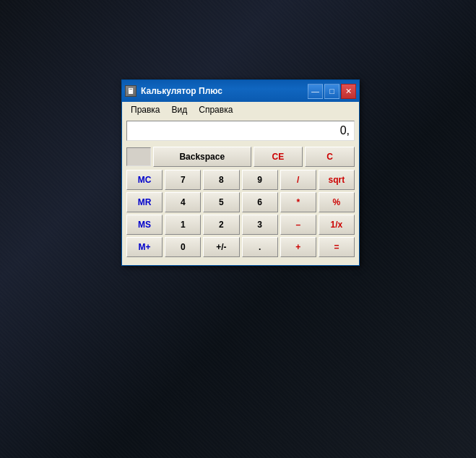 The width and height of the screenshot is (476, 458). What do you see at coordinates (260, 180) in the screenshot?
I see `btn-9: 9` at bounding box center [260, 180].